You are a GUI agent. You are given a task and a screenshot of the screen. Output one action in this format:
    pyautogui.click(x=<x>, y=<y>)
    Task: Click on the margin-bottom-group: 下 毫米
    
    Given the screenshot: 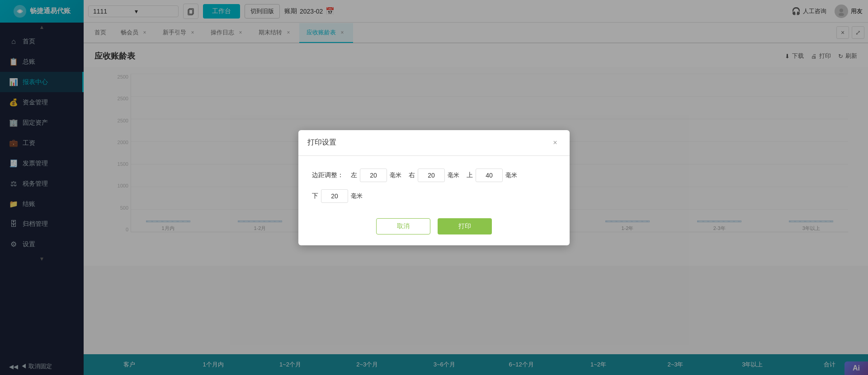 What is the action you would take?
    pyautogui.click(x=337, y=196)
    